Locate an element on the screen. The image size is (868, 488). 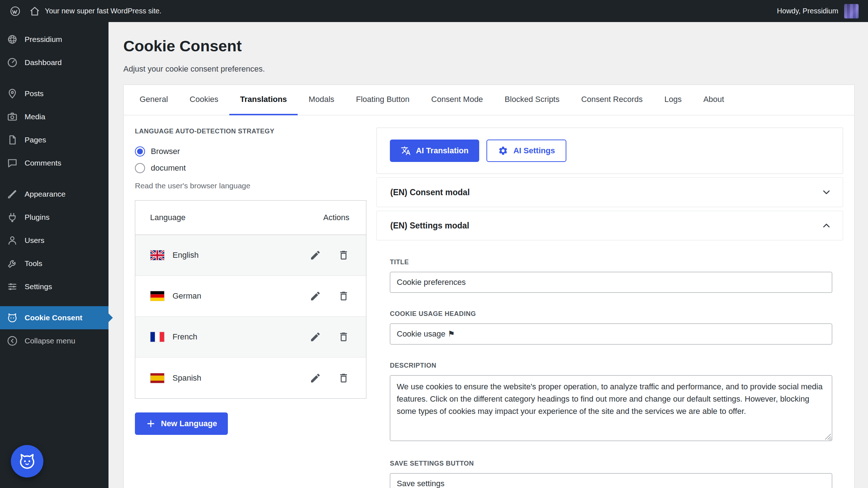
sidebar-item-pages: Pages is located at coordinates (54, 140).